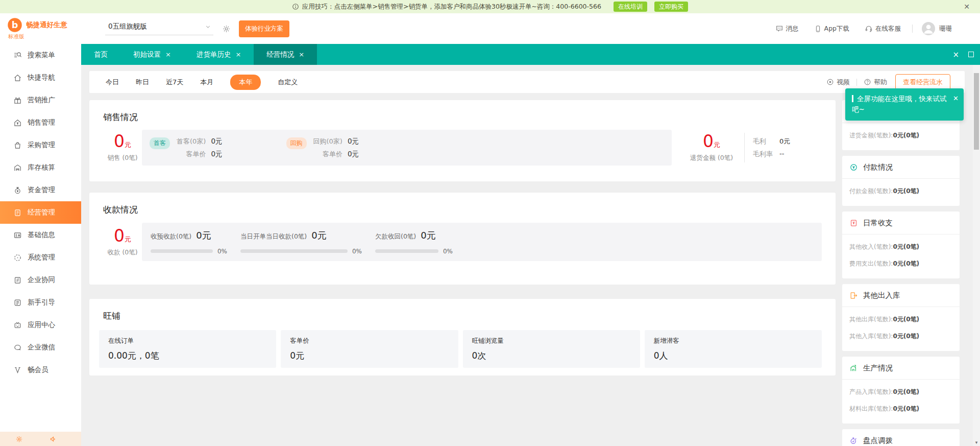  Describe the element at coordinates (41, 213) in the screenshot. I see `sidebar-item-business: 经营管理` at that location.